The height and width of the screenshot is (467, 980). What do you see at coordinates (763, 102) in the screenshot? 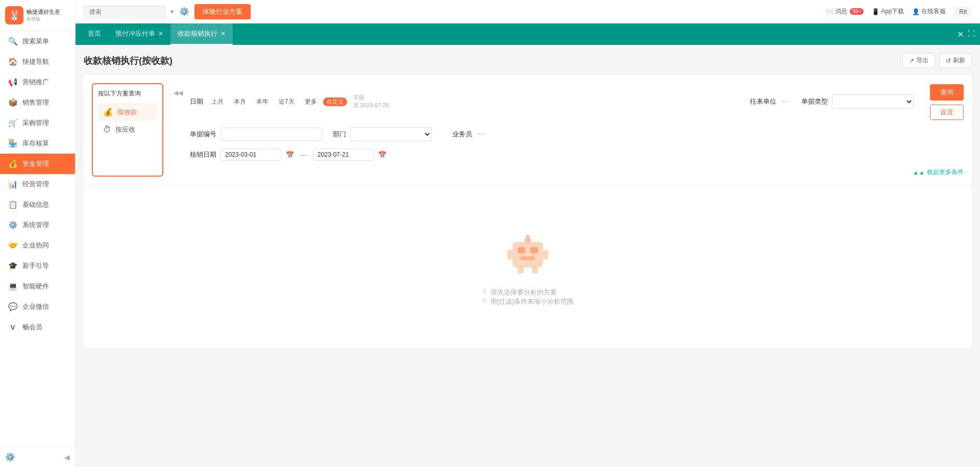
I see `counterpart-label: 往来单位` at bounding box center [763, 102].